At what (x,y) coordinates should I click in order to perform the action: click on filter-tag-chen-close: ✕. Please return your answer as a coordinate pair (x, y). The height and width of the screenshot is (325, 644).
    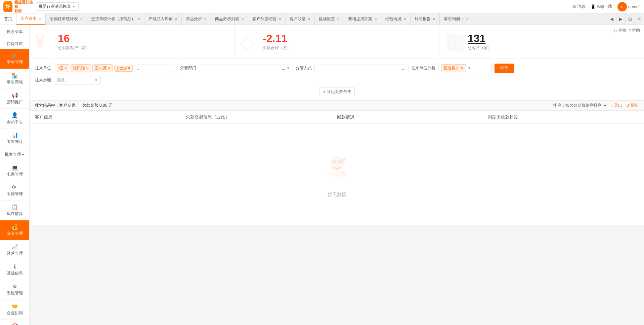
    Looking at the image, I should click on (87, 68).